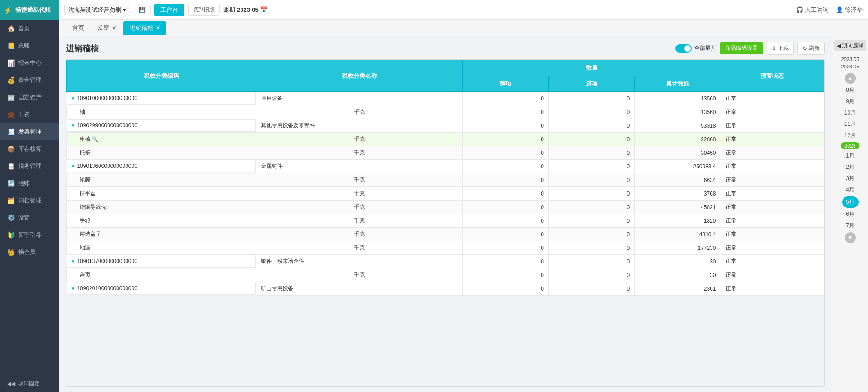 This screenshot has height=392, width=868. I want to click on save-button: 💾, so click(142, 10).